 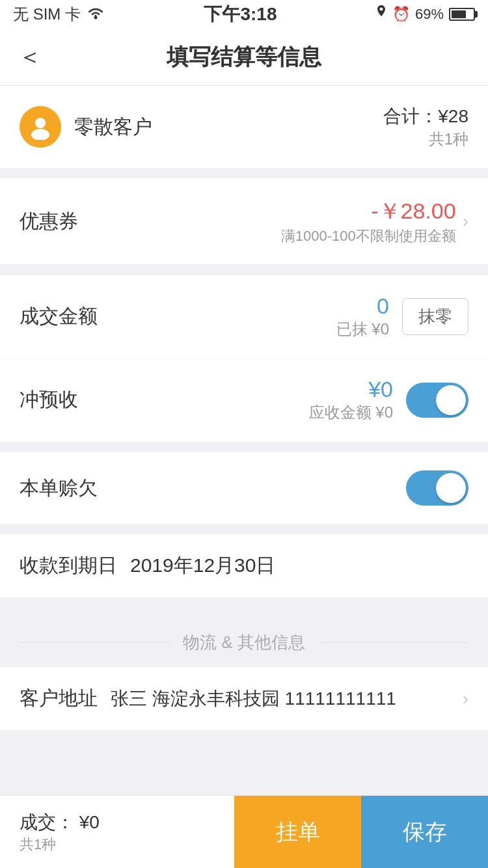 What do you see at coordinates (49, 400) in the screenshot?
I see `prepaid-label: 冲预收` at bounding box center [49, 400].